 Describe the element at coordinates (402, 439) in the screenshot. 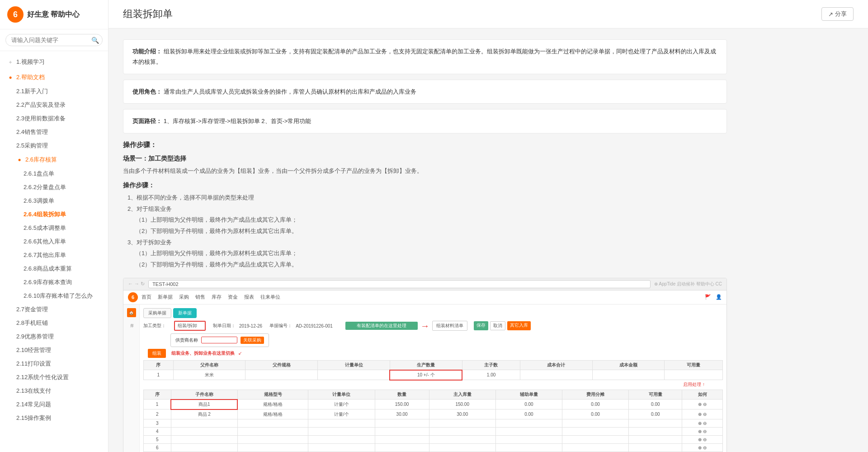

I see `mock-ctd-qty5` at that location.